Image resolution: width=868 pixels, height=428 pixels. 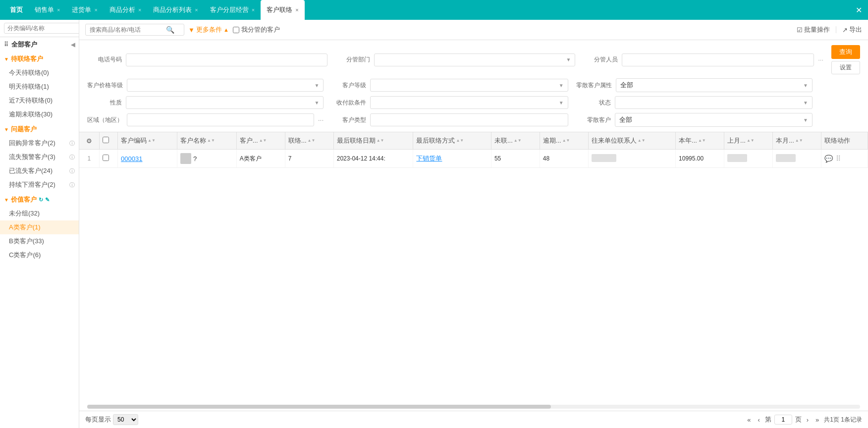 What do you see at coordinates (469, 103) in the screenshot?
I see `payment-select: ▼` at bounding box center [469, 103].